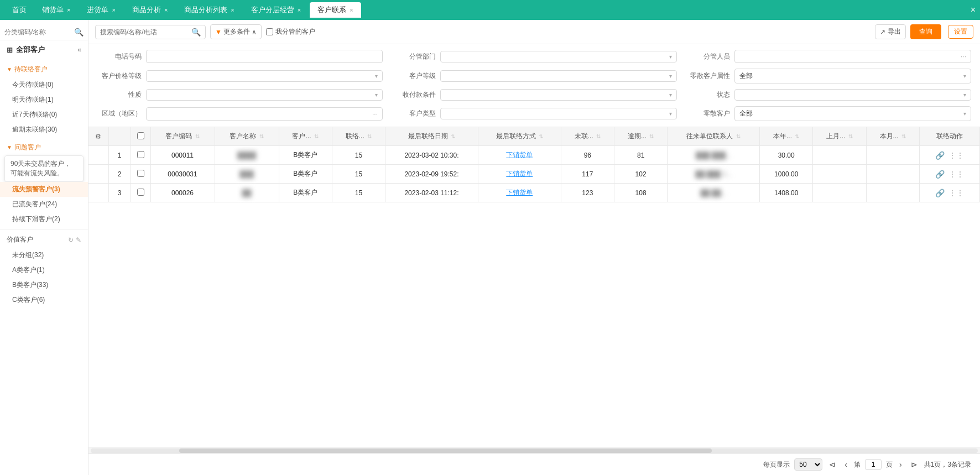 This screenshot has width=980, height=475. What do you see at coordinates (351, 10) in the screenshot?
I see `tab-close-contact: ×` at bounding box center [351, 10].